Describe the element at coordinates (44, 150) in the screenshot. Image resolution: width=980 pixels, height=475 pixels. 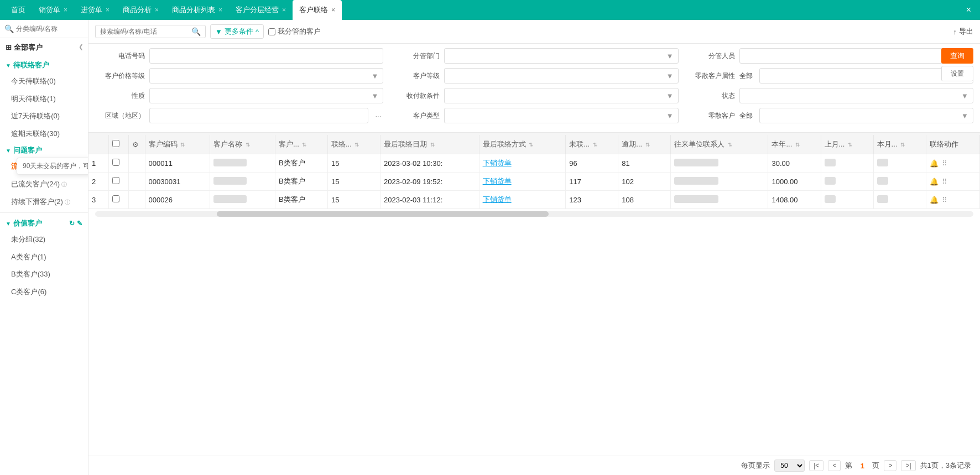
I see `sidebar-section-problem: ▼ 问题客户` at that location.